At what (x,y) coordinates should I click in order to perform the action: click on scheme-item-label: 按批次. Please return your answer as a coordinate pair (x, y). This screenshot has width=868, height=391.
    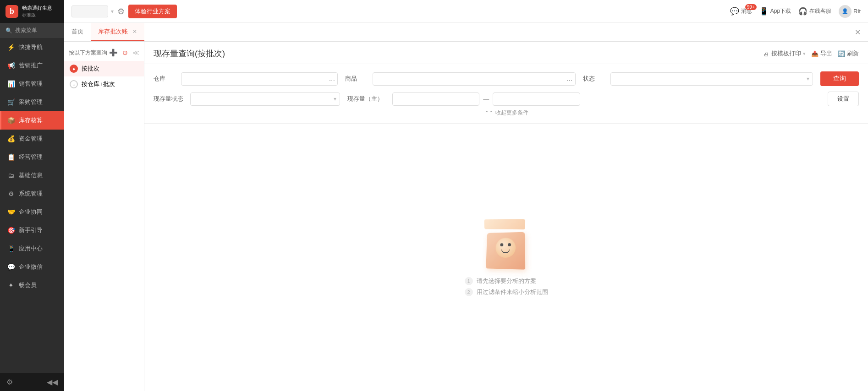
    Looking at the image, I should click on (91, 69).